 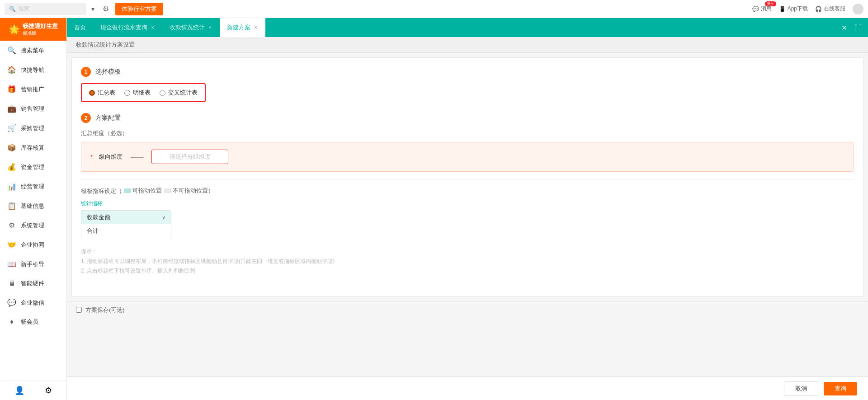 I want to click on indicator-grid: 收款金额 ∨ 合计, so click(x=126, y=224).